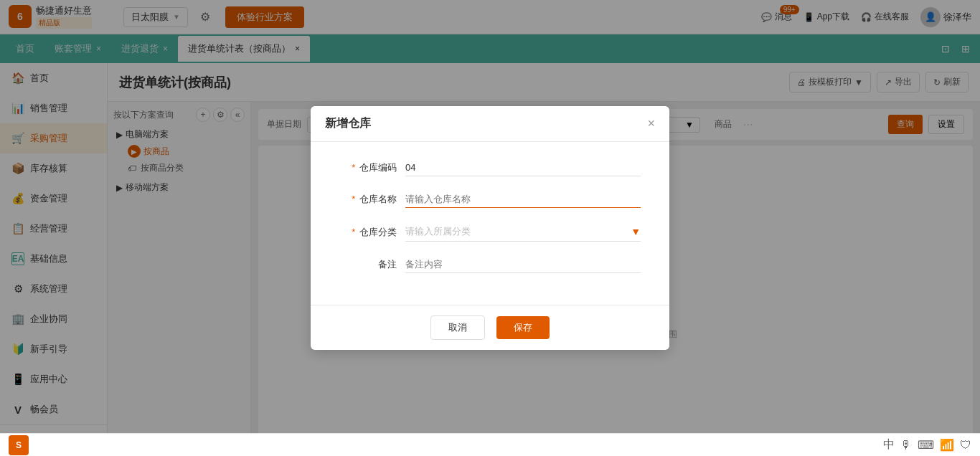  What do you see at coordinates (368, 232) in the screenshot?
I see `category-label: * 仓库分类` at bounding box center [368, 232].